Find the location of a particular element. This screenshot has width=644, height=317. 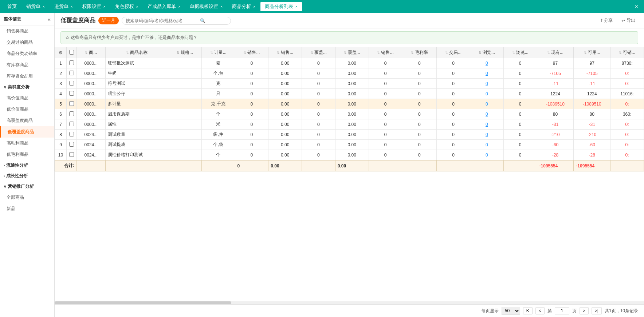

close-purchase-icon: × is located at coordinates (72, 7).